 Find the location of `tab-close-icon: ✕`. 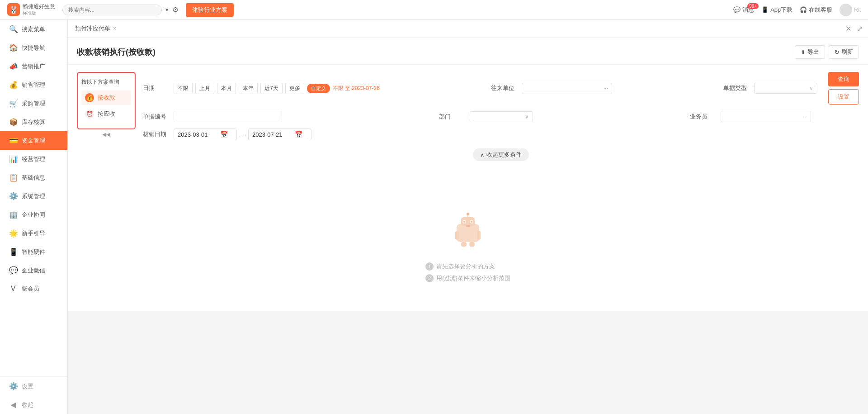

tab-close-icon: ✕ is located at coordinates (848, 29).